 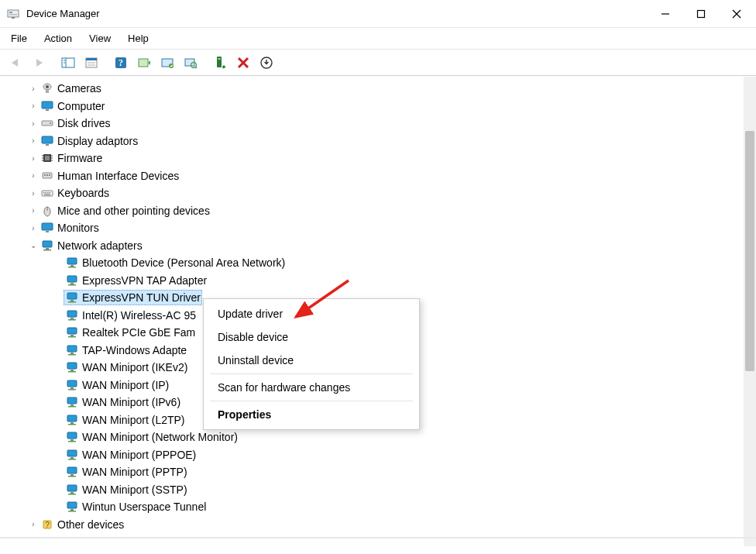 I want to click on properties-button, so click(x=91, y=63).